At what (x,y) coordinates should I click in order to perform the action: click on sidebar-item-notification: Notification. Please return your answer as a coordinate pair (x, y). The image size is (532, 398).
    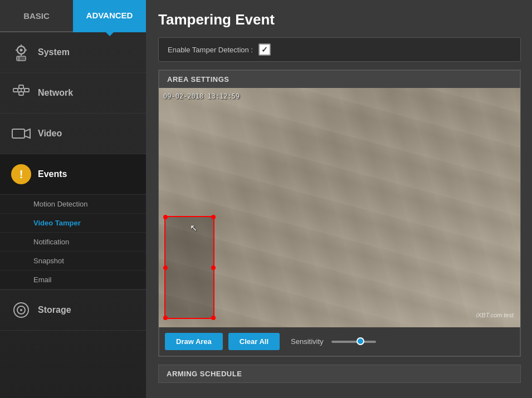
    Looking at the image, I should click on (73, 242).